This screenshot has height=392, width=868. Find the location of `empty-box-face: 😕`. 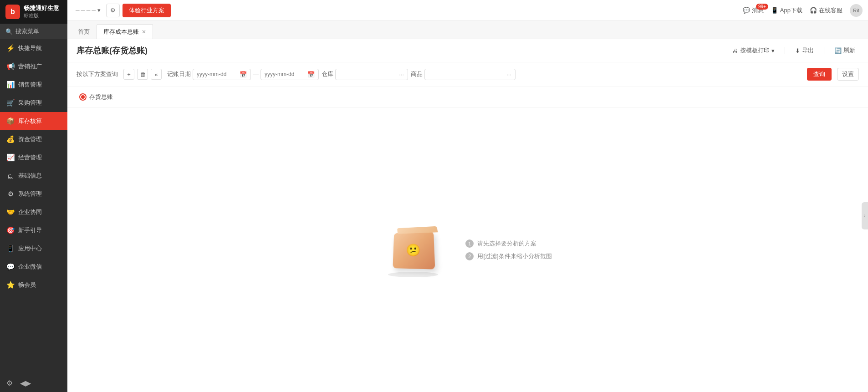

empty-box-face: 😕 is located at coordinates (413, 249).